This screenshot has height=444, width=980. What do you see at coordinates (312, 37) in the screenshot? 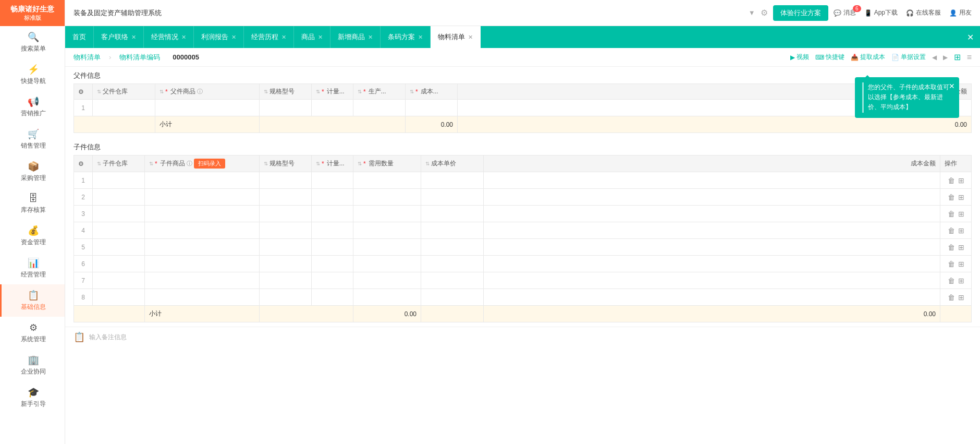
I see `nav-tab-商品: 商品✕` at bounding box center [312, 37].